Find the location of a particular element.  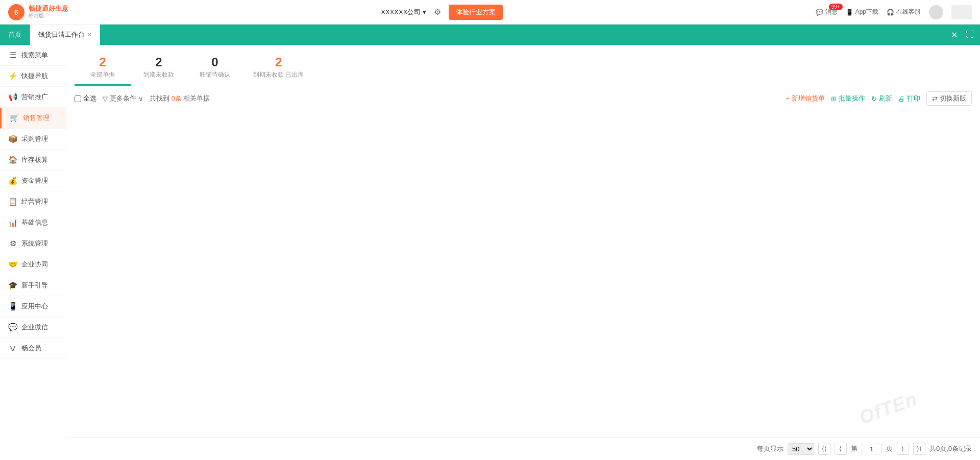

download-icon: 📱 is located at coordinates (849, 12).